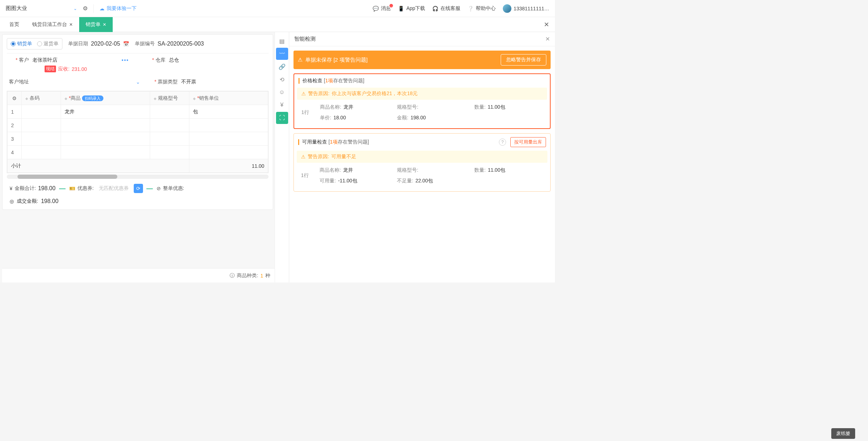 The height and width of the screenshot is (441, 868). I want to click on table-row: 3, so click(138, 139).